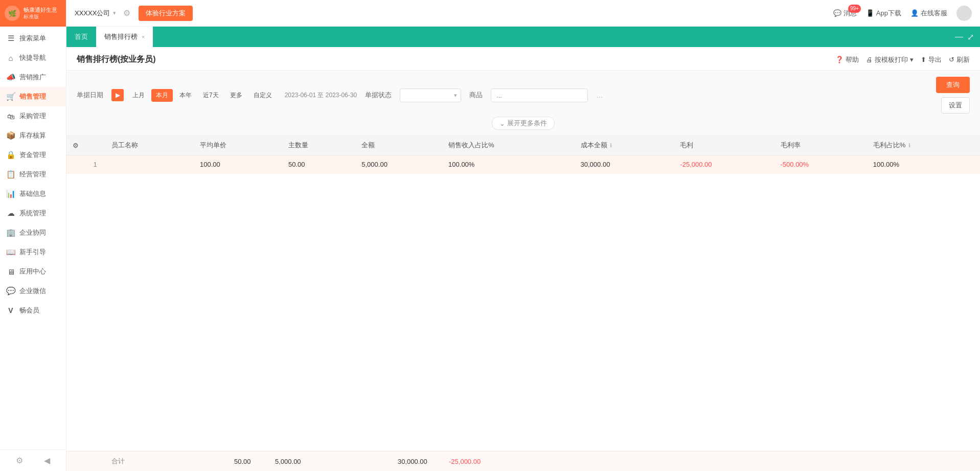 This screenshot has height=471, width=980. I want to click on operation-icon: 📋, so click(11, 174).